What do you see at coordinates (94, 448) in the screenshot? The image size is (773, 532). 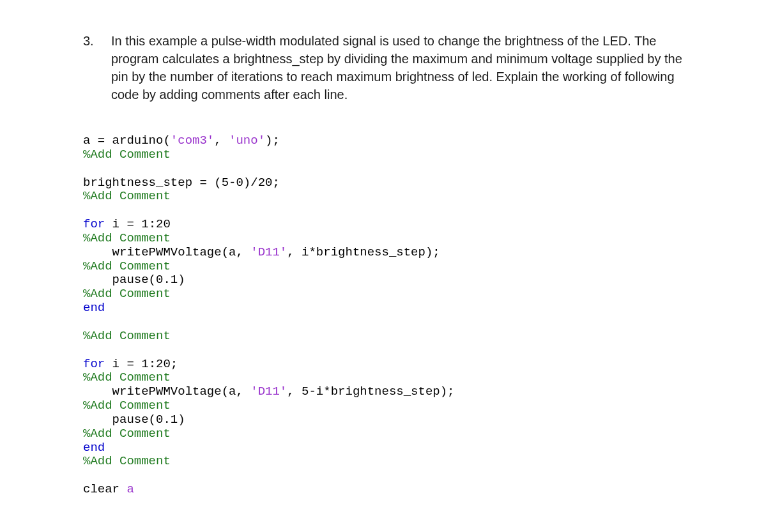 I see `code-keyword-end-23: end` at bounding box center [94, 448].